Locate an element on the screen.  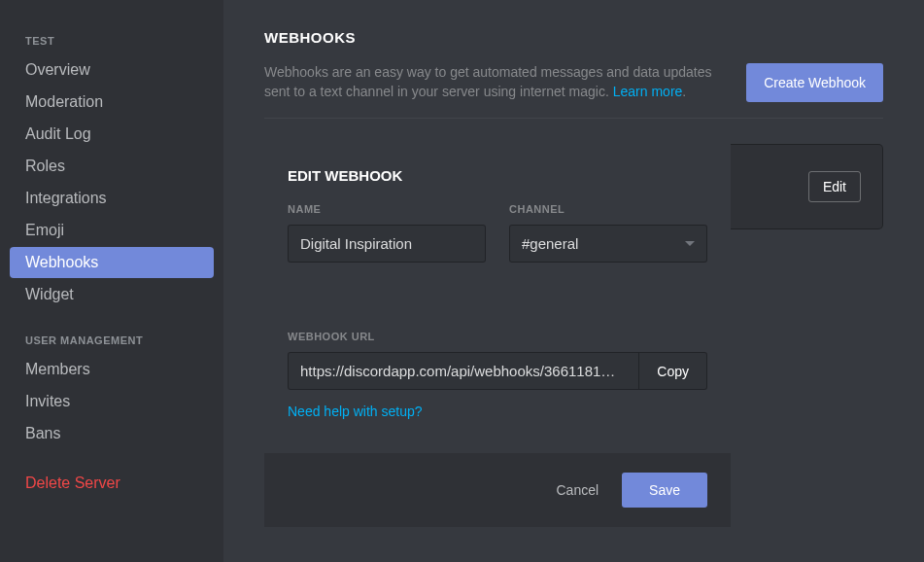
copy-button: Copy is located at coordinates (672, 371).